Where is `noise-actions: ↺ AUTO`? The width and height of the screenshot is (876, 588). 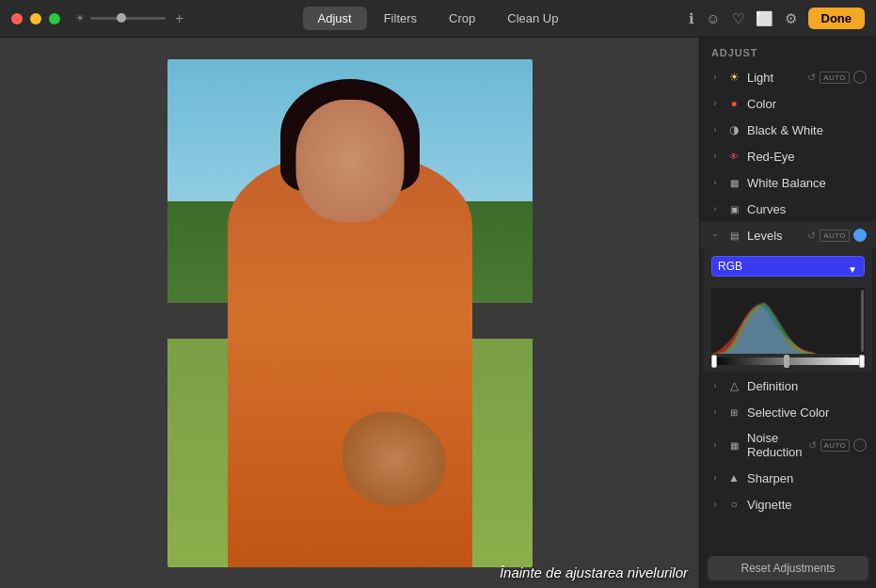
noise-actions: ↺ AUTO is located at coordinates (837, 445).